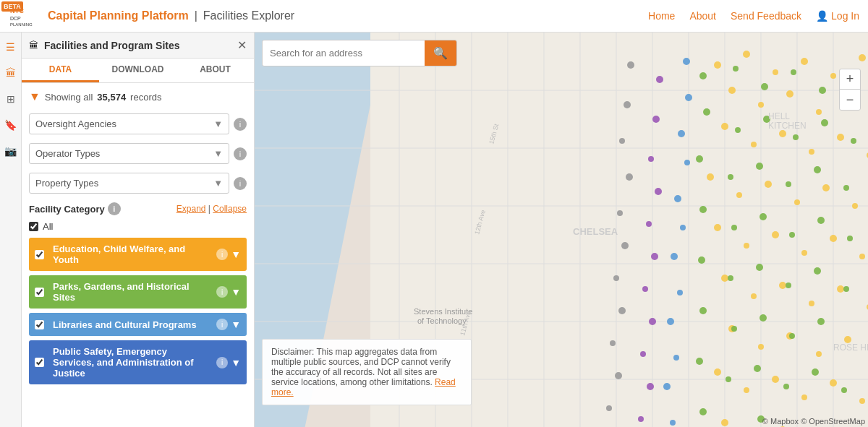 The width and height of the screenshot is (868, 427). What do you see at coordinates (441, 53) in the screenshot?
I see `search-button: 🔍` at bounding box center [441, 53].